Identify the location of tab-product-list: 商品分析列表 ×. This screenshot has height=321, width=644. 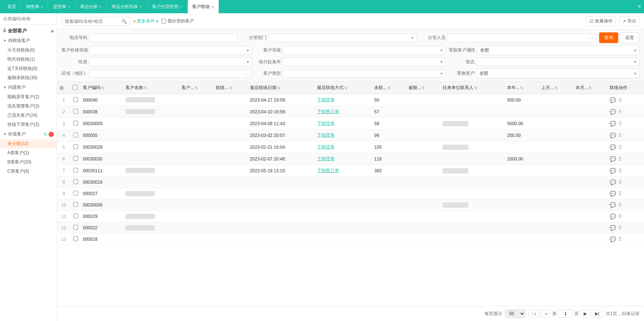
(127, 7).